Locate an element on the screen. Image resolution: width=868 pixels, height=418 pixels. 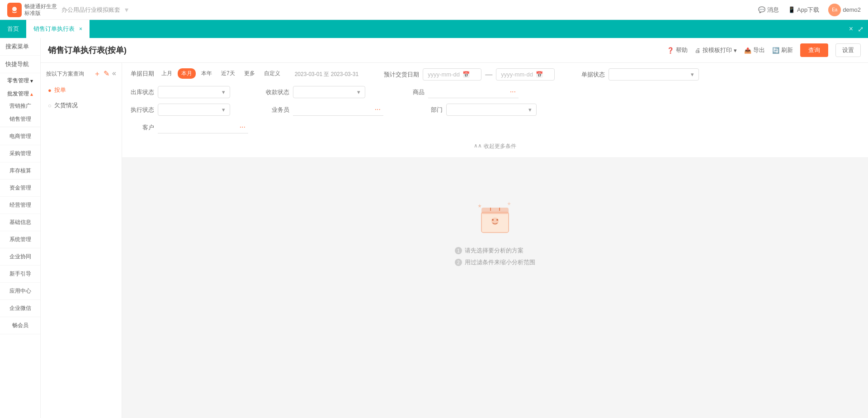
sidebar-item-system: 系统管理 is located at coordinates (20, 240).